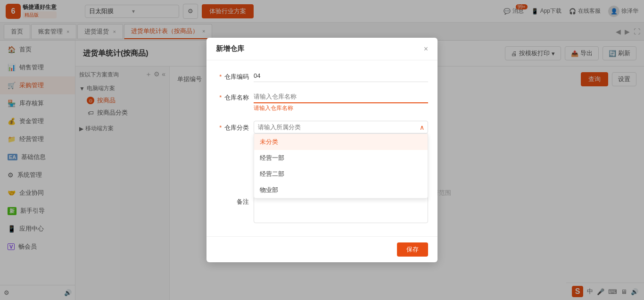 This screenshot has height=300, width=644. What do you see at coordinates (341, 97) in the screenshot?
I see `name-input` at bounding box center [341, 97].